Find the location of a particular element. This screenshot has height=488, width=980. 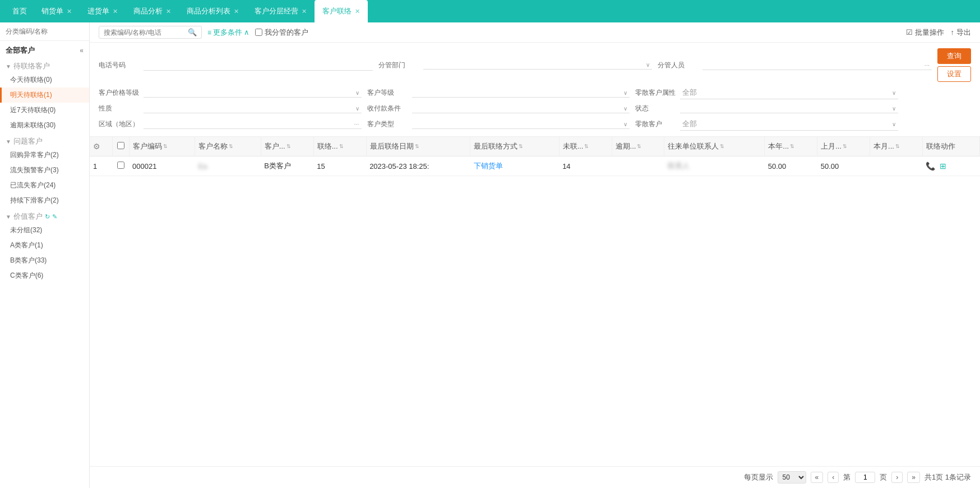

filter-retail-customer: 零散客户 全部 ∨ is located at coordinates (767, 125).